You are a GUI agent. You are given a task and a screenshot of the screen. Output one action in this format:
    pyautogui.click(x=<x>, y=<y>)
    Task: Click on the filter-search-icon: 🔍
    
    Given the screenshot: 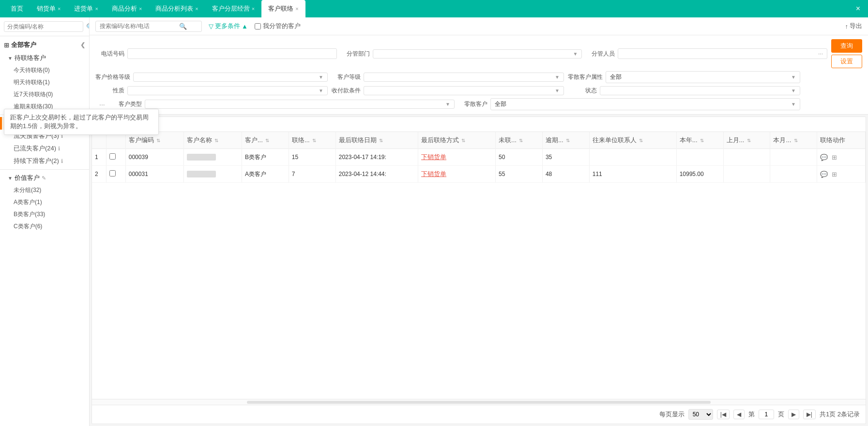 What is the action you would take?
    pyautogui.click(x=183, y=26)
    